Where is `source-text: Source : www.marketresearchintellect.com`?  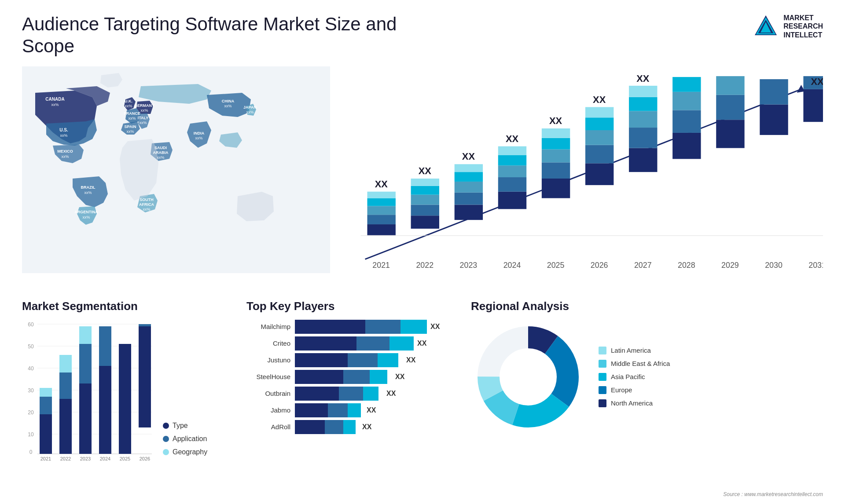 source-text: Source : www.marketresearchintellect.com is located at coordinates (773, 494).